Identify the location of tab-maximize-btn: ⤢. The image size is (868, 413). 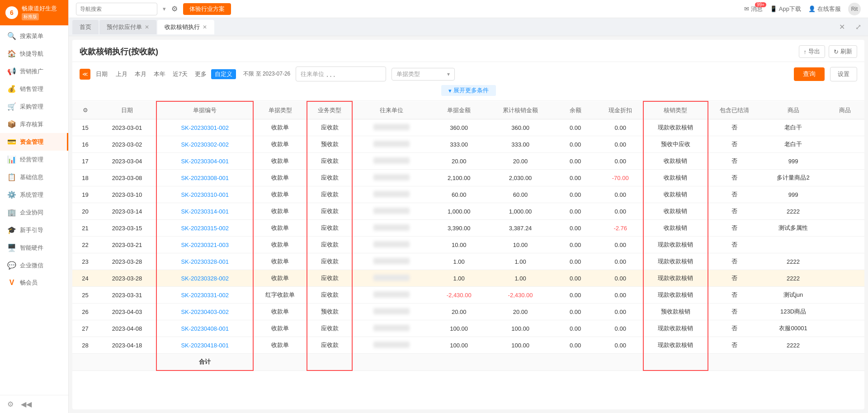
(858, 27).